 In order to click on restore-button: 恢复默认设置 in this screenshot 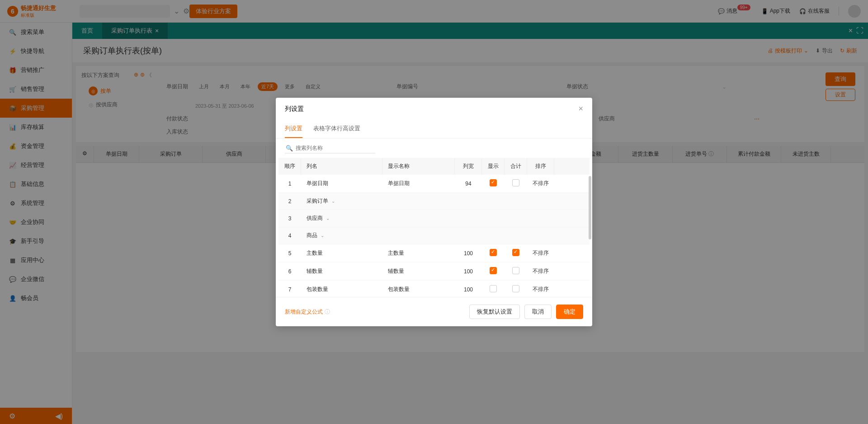, I will do `click(495, 312)`.